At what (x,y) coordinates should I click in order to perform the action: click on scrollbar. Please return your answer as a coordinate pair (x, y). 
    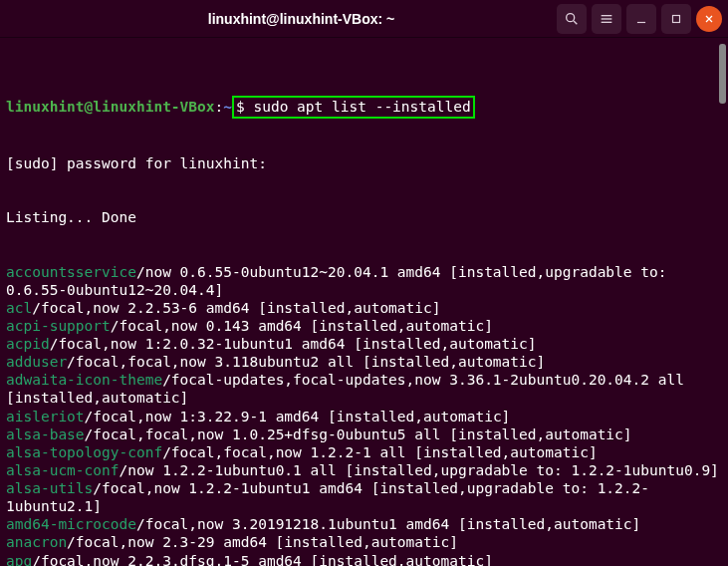
    Looking at the image, I should click on (723, 74).